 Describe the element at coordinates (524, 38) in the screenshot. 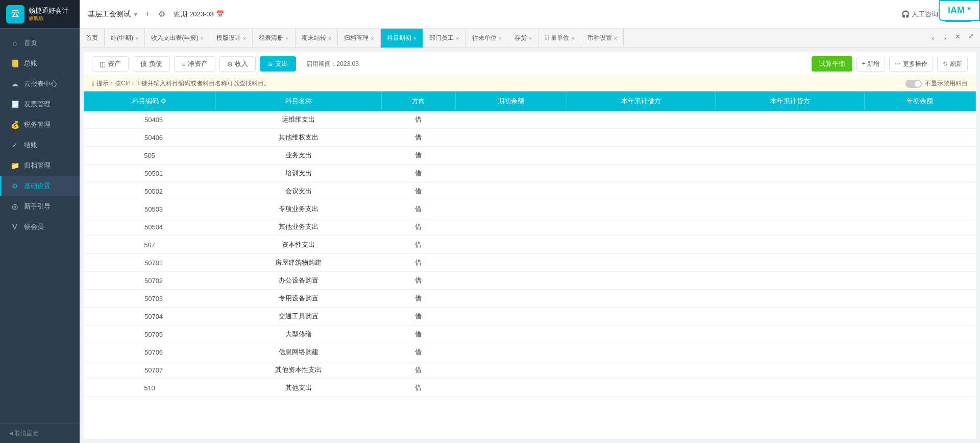

I see `tab-10: 存货×` at that location.